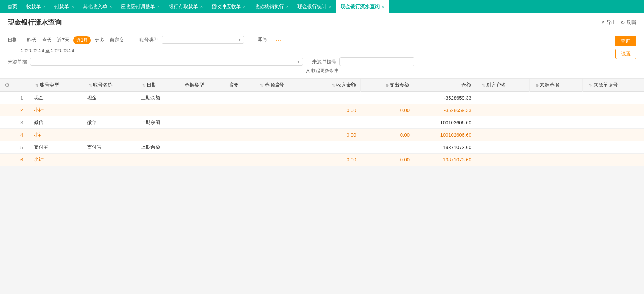 The width and height of the screenshot is (644, 294). What do you see at coordinates (618, 22) in the screenshot?
I see `header-actions: ↗ 导出 ↻ 刷新` at bounding box center [618, 22].